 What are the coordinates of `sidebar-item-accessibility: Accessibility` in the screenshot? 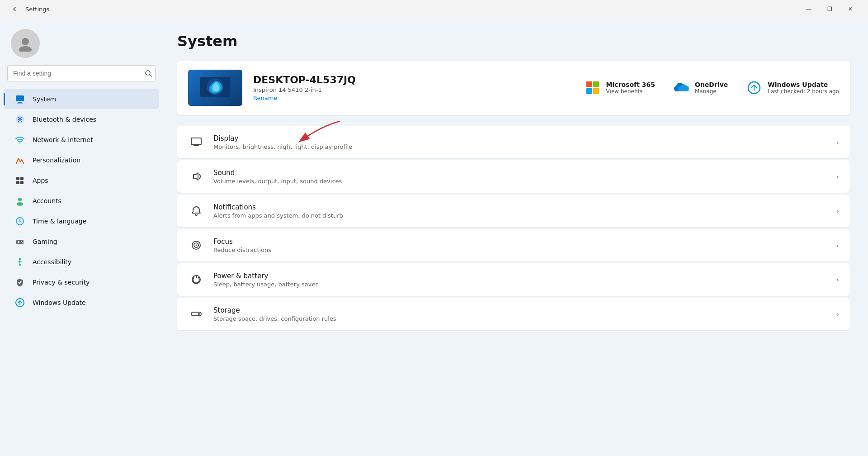 It's located at (81, 262).